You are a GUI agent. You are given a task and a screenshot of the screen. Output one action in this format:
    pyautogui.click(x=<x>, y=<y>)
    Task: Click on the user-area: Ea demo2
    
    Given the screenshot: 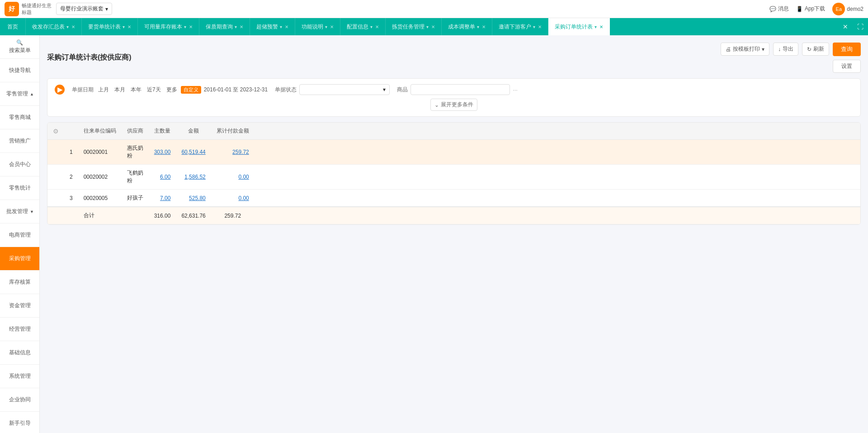 What is the action you would take?
    pyautogui.click(x=848, y=9)
    